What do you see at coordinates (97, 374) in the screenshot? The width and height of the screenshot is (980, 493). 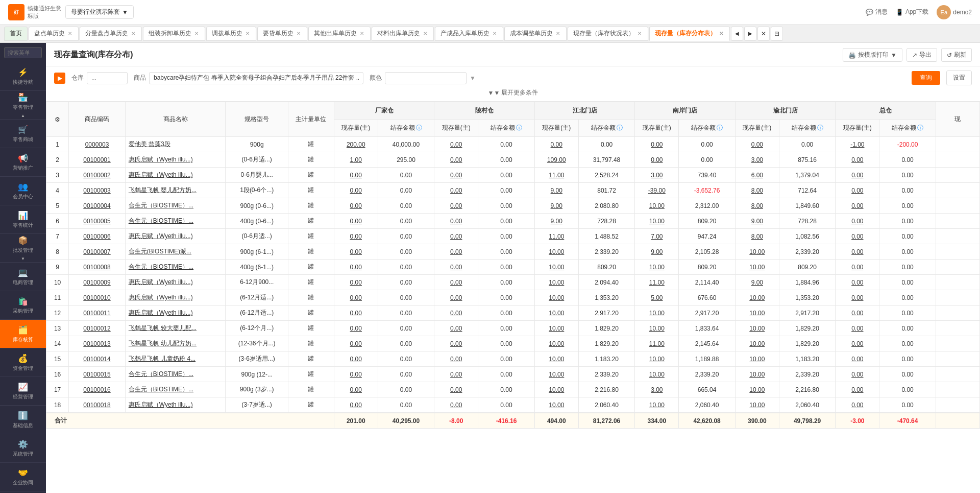 I see `cell-code: 00100015` at bounding box center [97, 374].